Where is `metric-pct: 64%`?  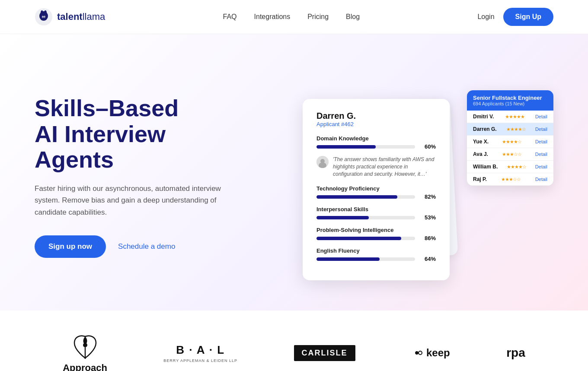 metric-pct: 64% is located at coordinates (428, 259).